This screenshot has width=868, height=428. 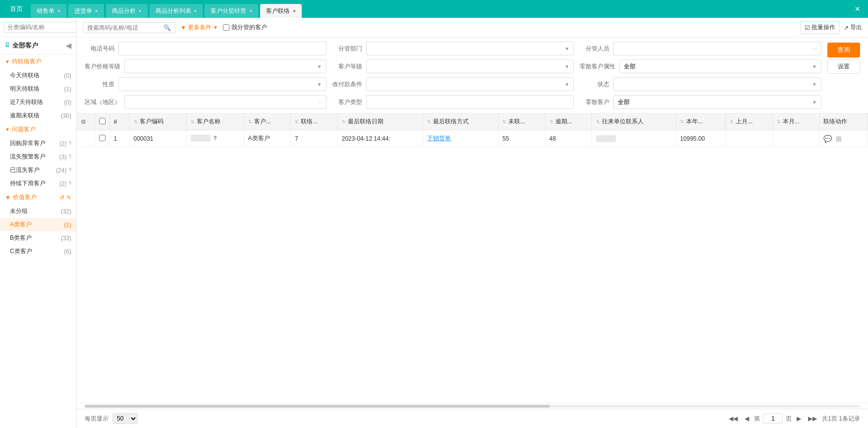 What do you see at coordinates (62, 198) in the screenshot?
I see `value-refresh-icon: ↺` at bounding box center [62, 198].